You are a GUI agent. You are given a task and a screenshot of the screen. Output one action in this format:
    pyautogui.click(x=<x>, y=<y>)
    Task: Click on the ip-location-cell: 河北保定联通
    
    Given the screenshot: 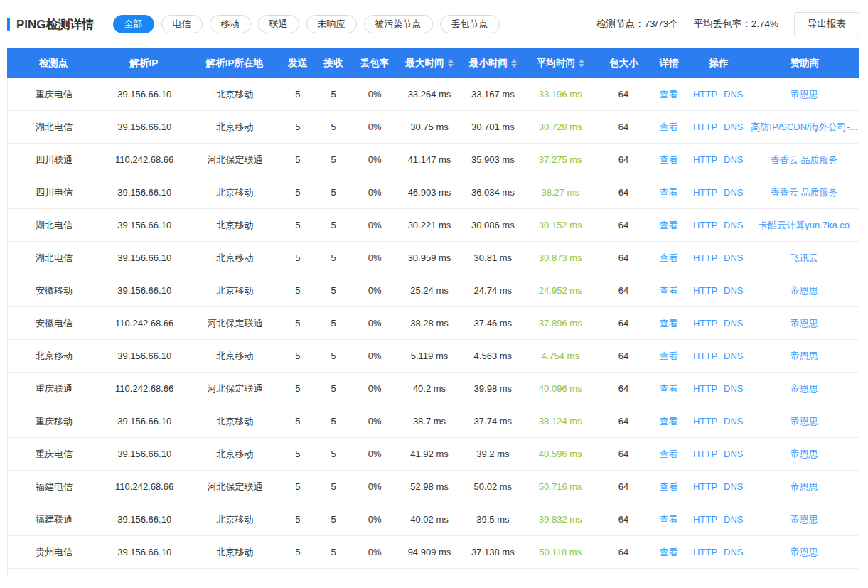 What is the action you would take?
    pyautogui.click(x=235, y=324)
    